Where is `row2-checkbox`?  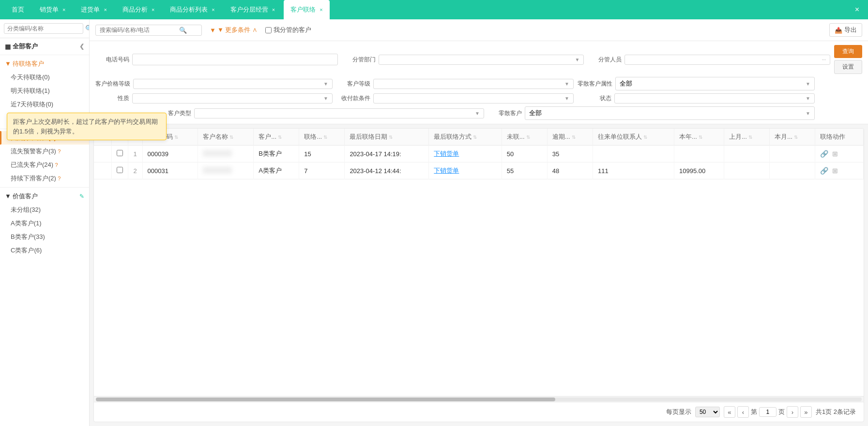 row2-checkbox is located at coordinates (120, 170).